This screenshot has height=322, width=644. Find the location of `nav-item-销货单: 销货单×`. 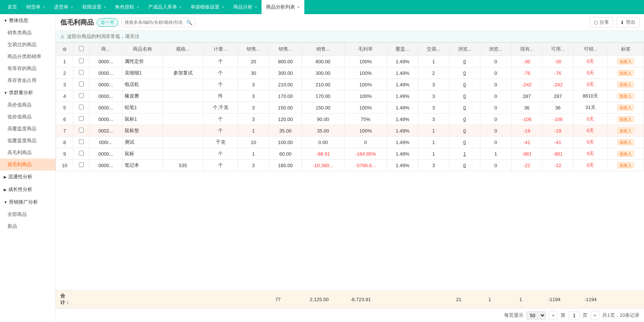

nav-item-销货单: 销货单× is located at coordinates (36, 7).